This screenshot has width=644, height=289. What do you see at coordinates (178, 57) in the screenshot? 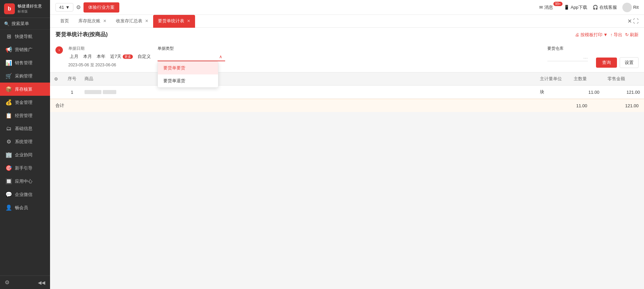
I see `type-select-value` at bounding box center [178, 57].